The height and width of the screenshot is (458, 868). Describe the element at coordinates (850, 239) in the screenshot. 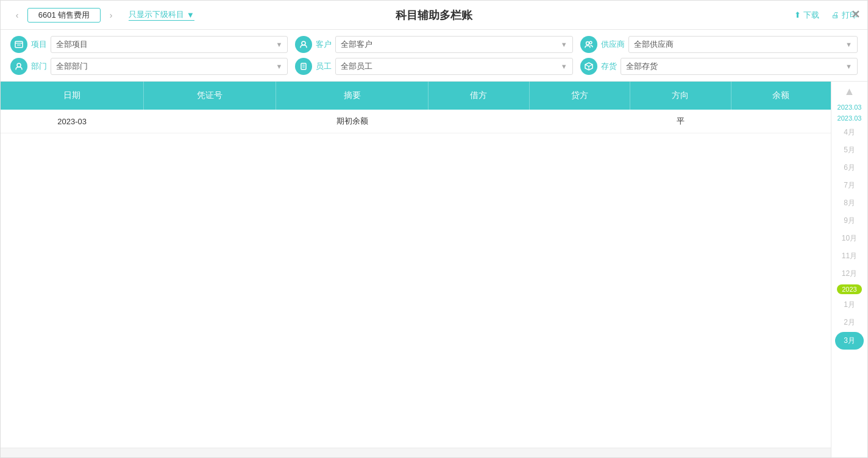

I see `timeline-month-10: 10月` at that location.